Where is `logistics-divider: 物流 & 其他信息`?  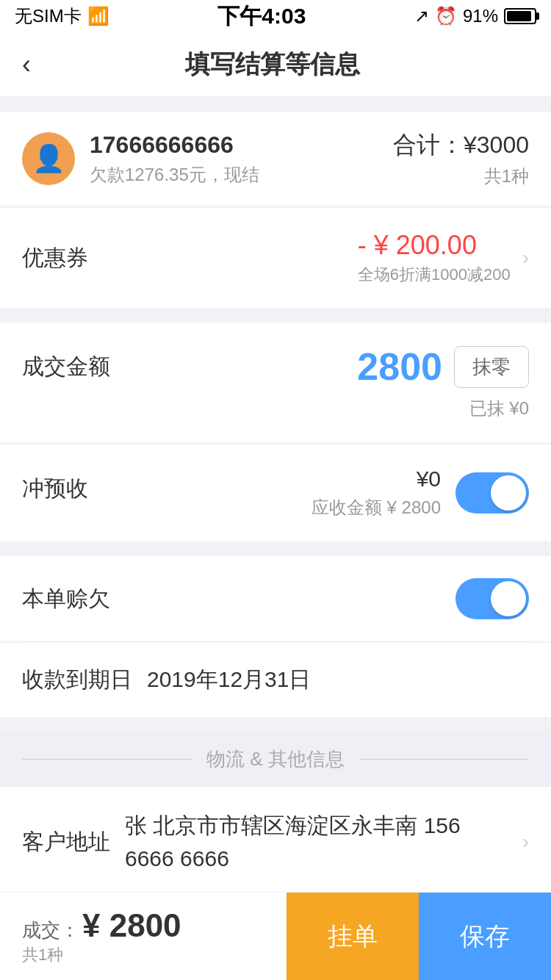 logistics-divider: 物流 & 其他信息 is located at coordinates (276, 760).